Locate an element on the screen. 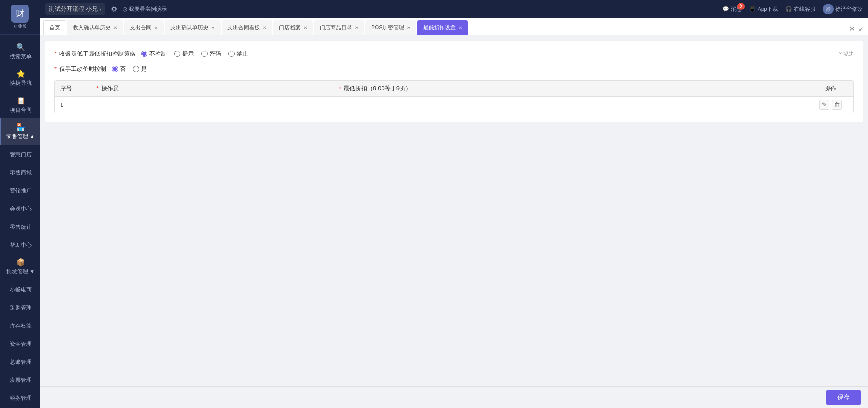  radio-no-control-label: 不控制 is located at coordinates (158, 54).